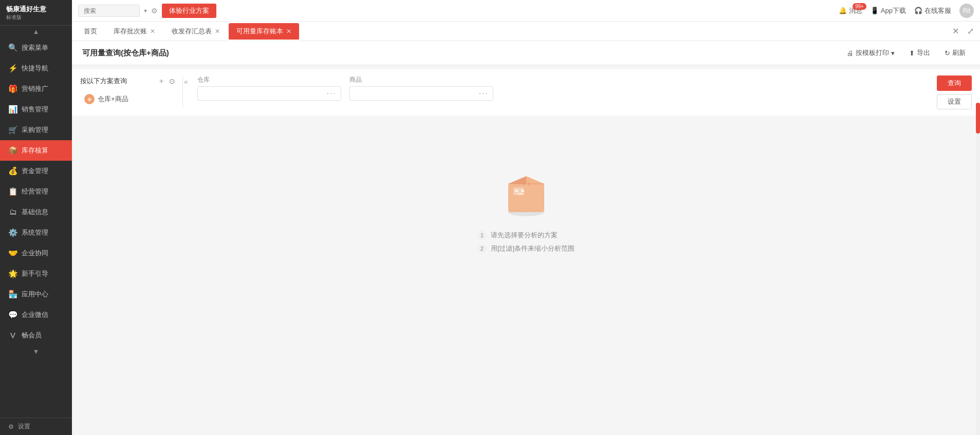 The height and width of the screenshot is (435, 980). What do you see at coordinates (850, 11) in the screenshot?
I see `notification-btn: 🔔 消息 99+` at bounding box center [850, 11].